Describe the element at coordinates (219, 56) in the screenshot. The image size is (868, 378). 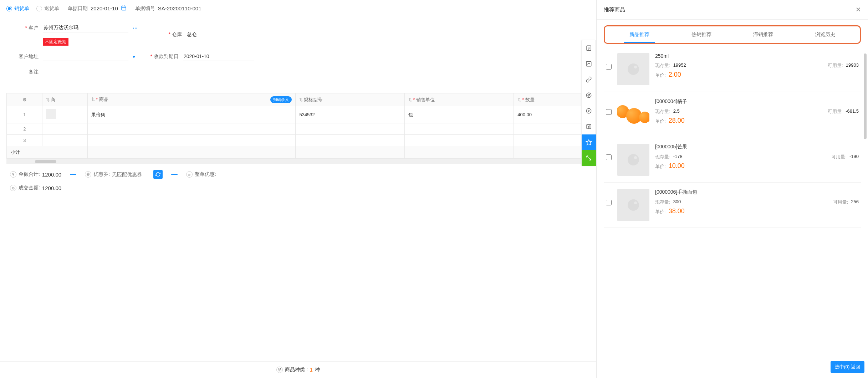
I see `due-date-input` at that location.